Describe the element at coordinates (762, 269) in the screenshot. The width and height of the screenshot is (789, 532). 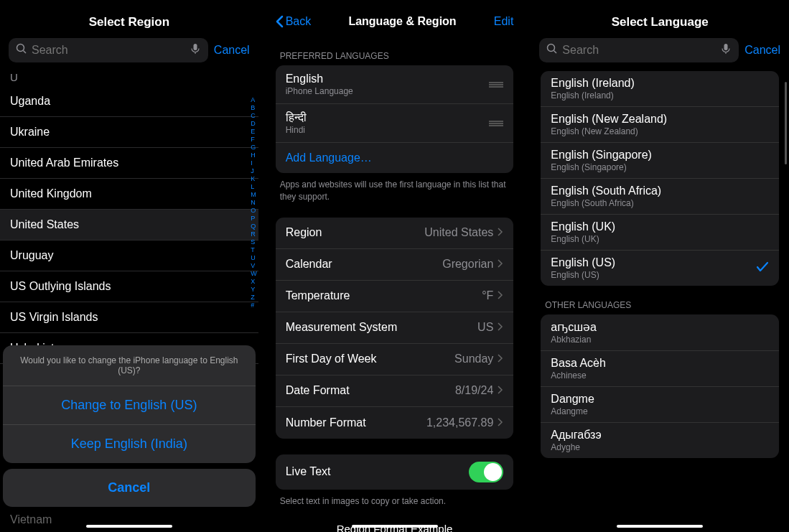
I see `checkmark-icon` at that location.